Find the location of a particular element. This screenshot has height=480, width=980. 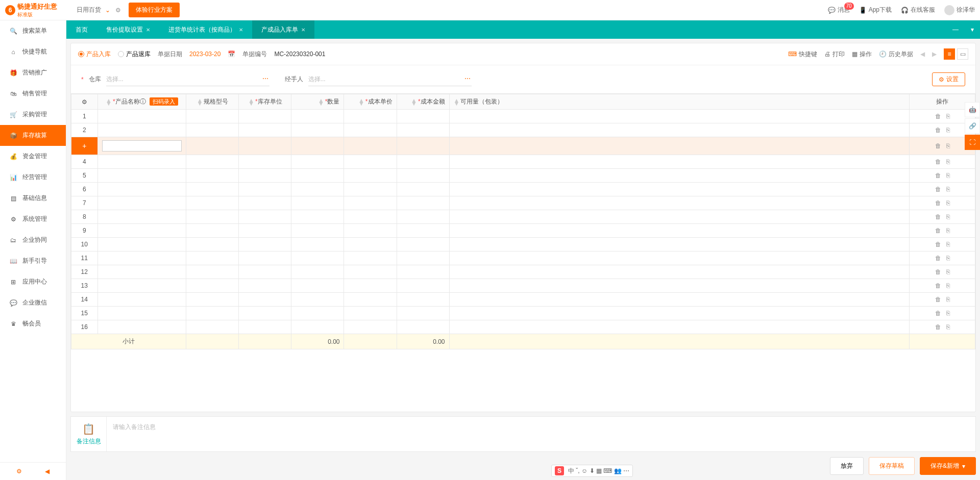

next-icon: ▶ is located at coordinates (934, 54).